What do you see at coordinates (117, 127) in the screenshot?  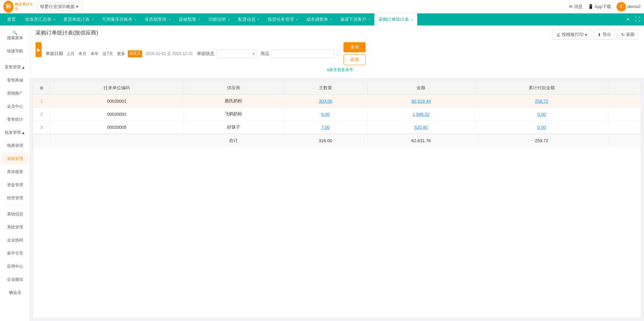 I see `row-code: 00020005` at bounding box center [117, 127].